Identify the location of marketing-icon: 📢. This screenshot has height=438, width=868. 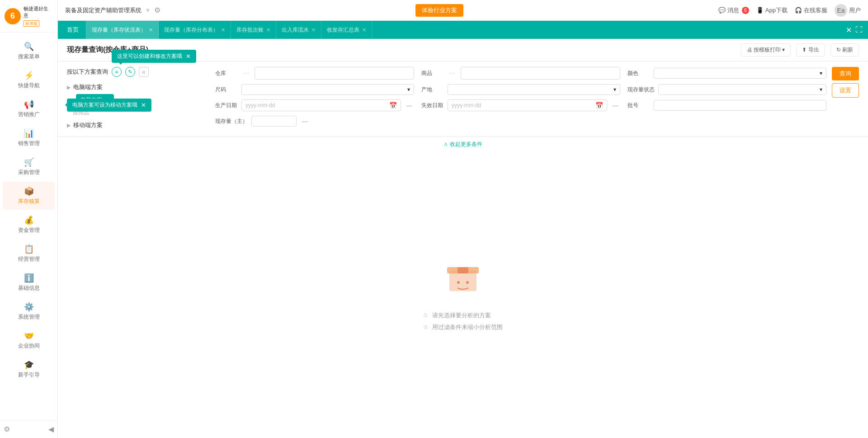
(29, 104).